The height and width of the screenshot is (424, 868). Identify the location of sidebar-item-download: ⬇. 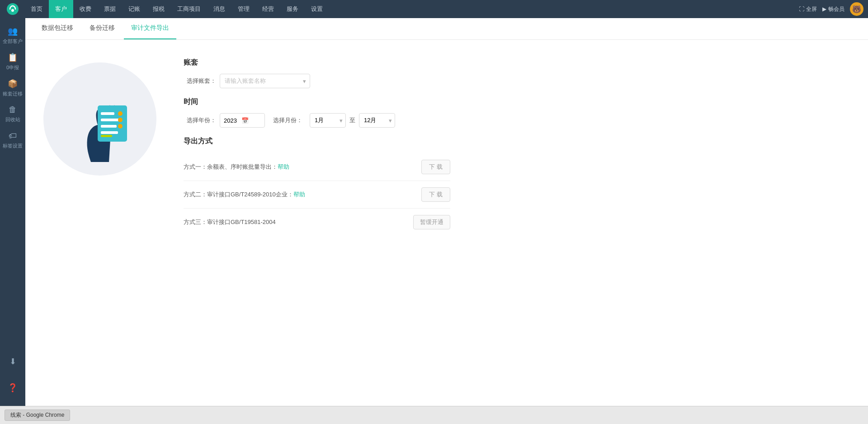
(13, 362).